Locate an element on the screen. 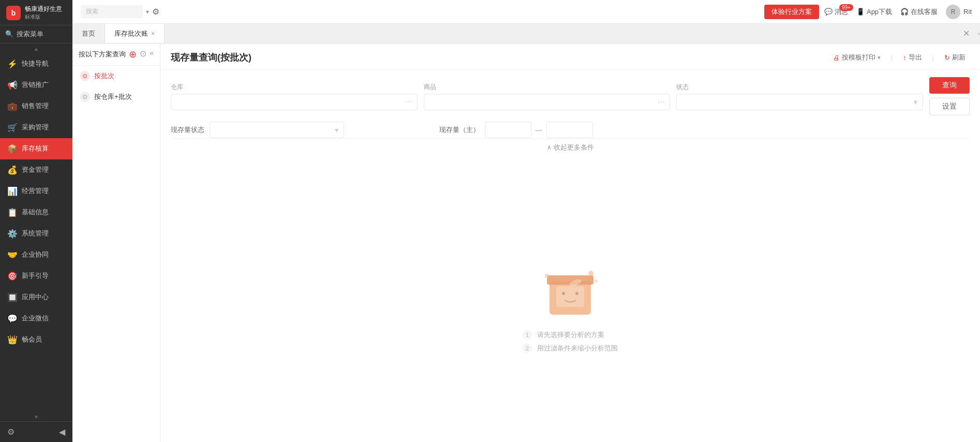  scheme-icon-warehouse-batch: ⊙ is located at coordinates (85, 97).